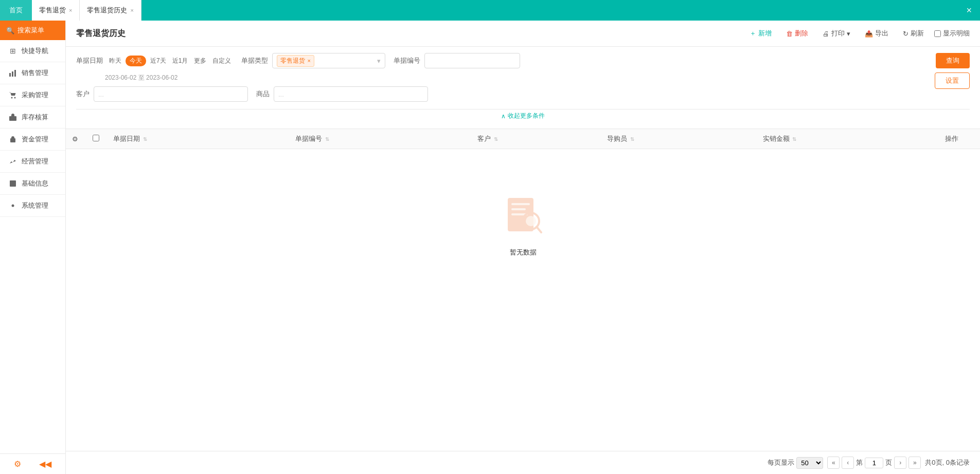 This screenshot has height=474, width=980. Describe the element at coordinates (13, 139) in the screenshot. I see `finance-icon` at that location.